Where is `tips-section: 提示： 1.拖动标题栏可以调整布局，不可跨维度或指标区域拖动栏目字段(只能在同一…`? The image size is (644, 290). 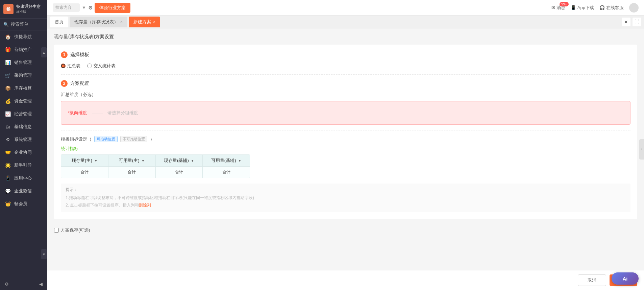
tips-section: 提示： 1.拖动标题栏可以调整布局，不可跨维度或指标区域拖动栏目字段(只能在同一… is located at coordinates (346, 198).